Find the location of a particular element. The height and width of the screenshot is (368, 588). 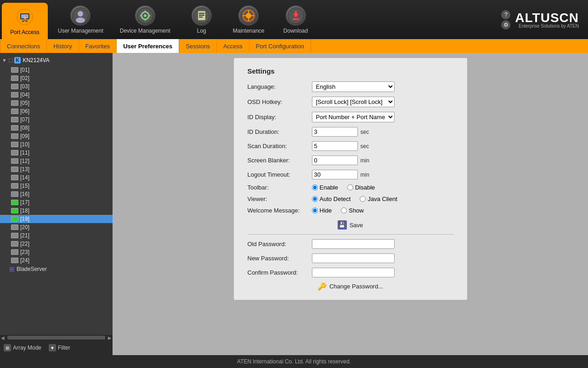

tab-user-preferences: User Preferences is located at coordinates (148, 46).